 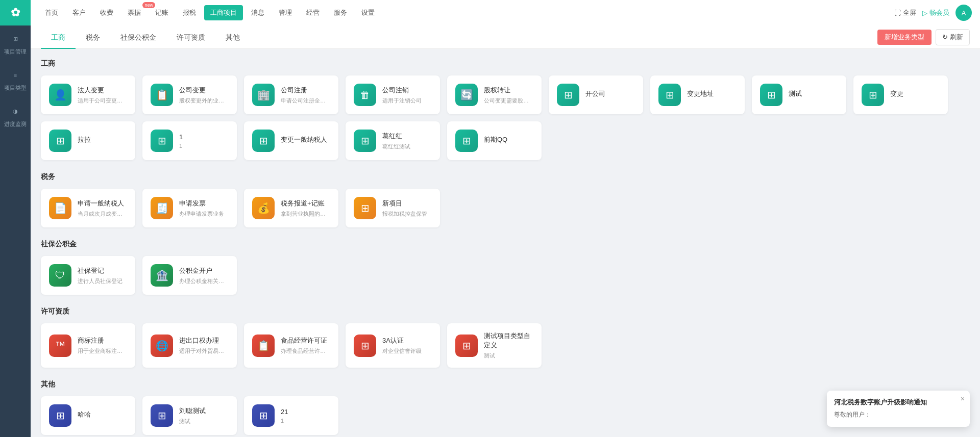 I want to click on card-lala: ⊞ 拉拉, so click(x=88, y=141).